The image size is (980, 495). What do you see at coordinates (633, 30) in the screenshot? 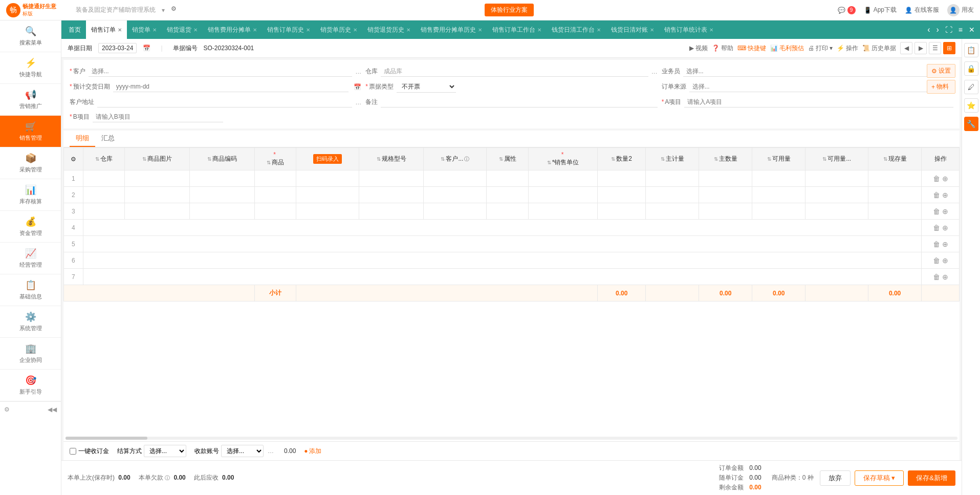
I see `tab-money-day-match: 钱货日清对账 ✕` at bounding box center [633, 30].